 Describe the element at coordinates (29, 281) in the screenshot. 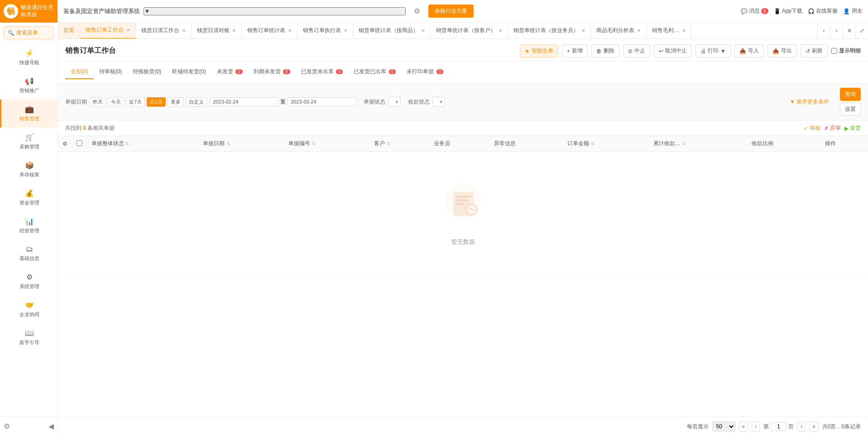

I see `sidebar-item-system: ⚙ 系统管理` at that location.